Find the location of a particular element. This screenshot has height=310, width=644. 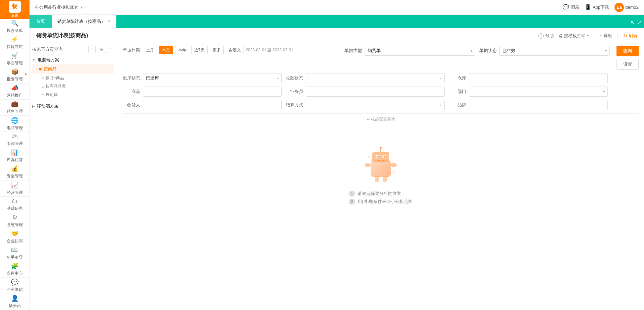

sidebar-item-inventory: 📊 库存核算 is located at coordinates (15, 156).